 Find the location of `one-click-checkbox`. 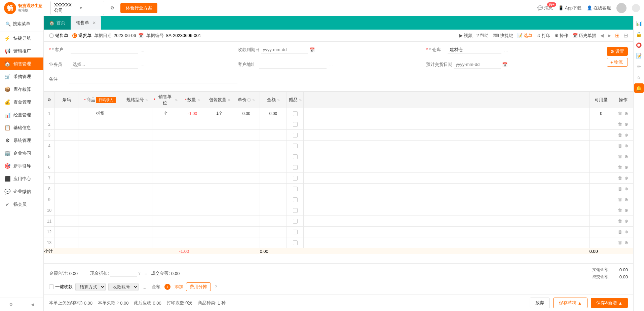

one-click-checkbox is located at coordinates (51, 287).